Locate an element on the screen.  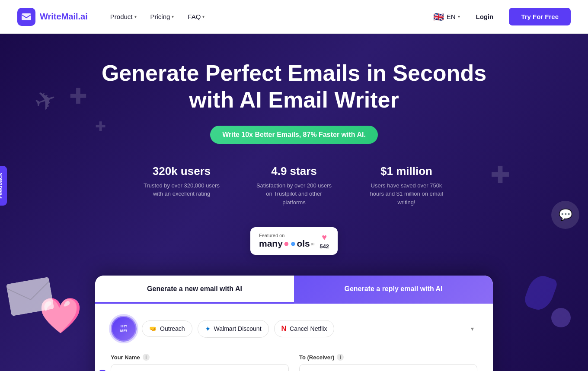
stat-savings: $1 million Users have saved over 750k ho… is located at coordinates (406, 186).